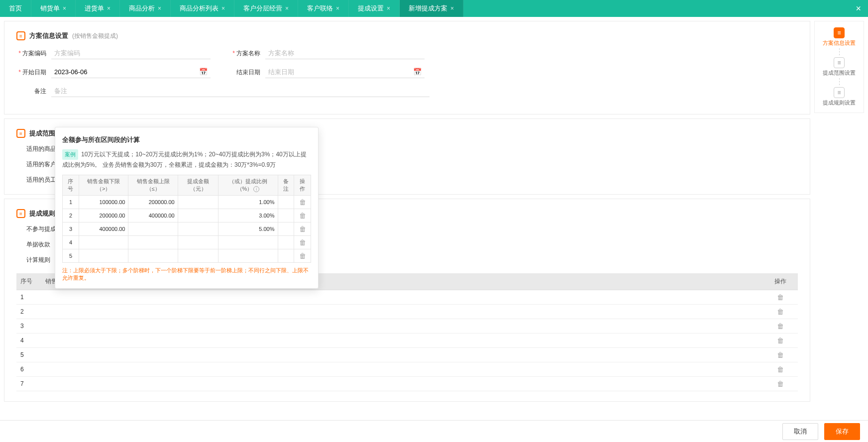  I want to click on tabs-close-all-icon: ×, so click(858, 8).